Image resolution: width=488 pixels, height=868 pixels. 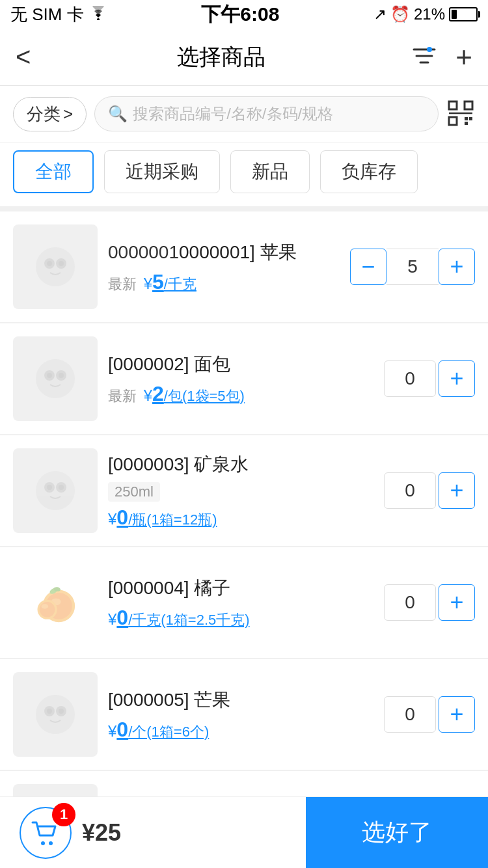 What do you see at coordinates (241, 700) in the screenshot?
I see `product-name-5: [0000005] 芒果` at bounding box center [241, 700].